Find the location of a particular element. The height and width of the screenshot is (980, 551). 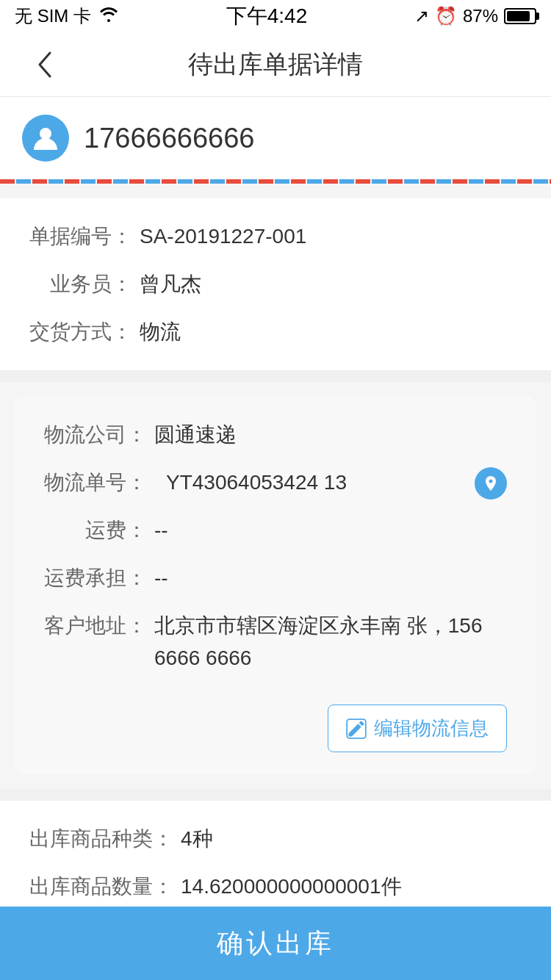

tracking-map-button is located at coordinates (491, 483).